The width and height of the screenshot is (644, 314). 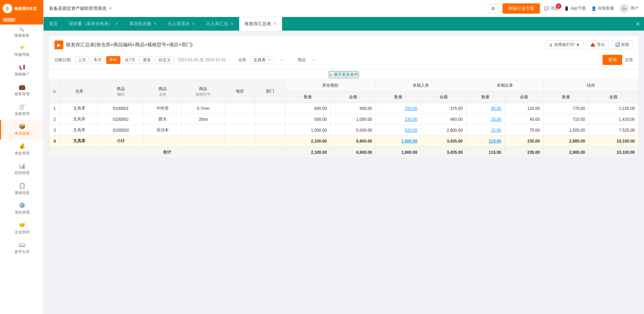 What do you see at coordinates (121, 92) in the screenshot?
I see `goods-code-col-header: 商品编码` at bounding box center [121, 92].